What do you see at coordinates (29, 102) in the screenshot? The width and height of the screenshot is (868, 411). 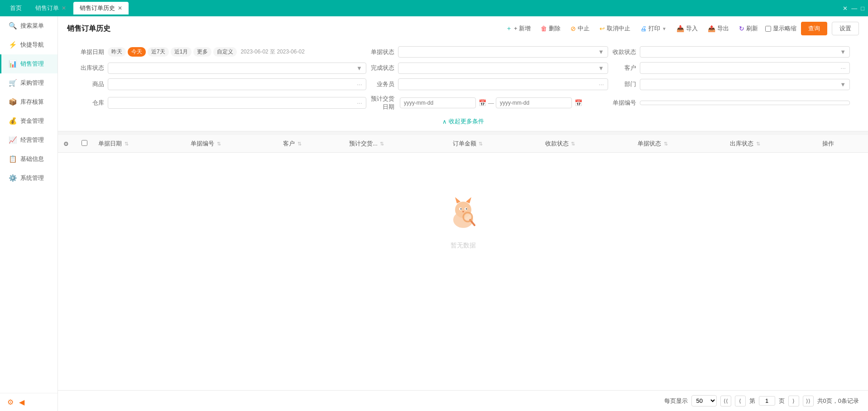 I see `sidebar-item-inventory: 📦 库存核算` at bounding box center [29, 102].